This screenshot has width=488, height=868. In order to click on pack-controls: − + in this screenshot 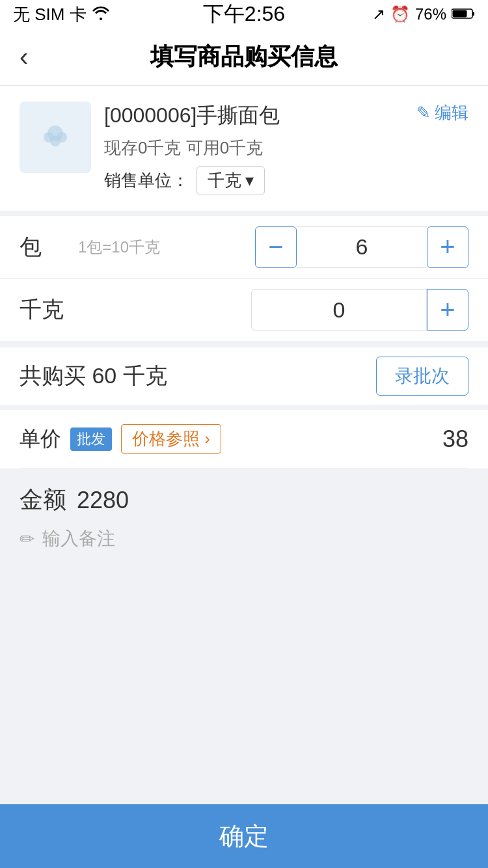, I will do `click(362, 247)`.